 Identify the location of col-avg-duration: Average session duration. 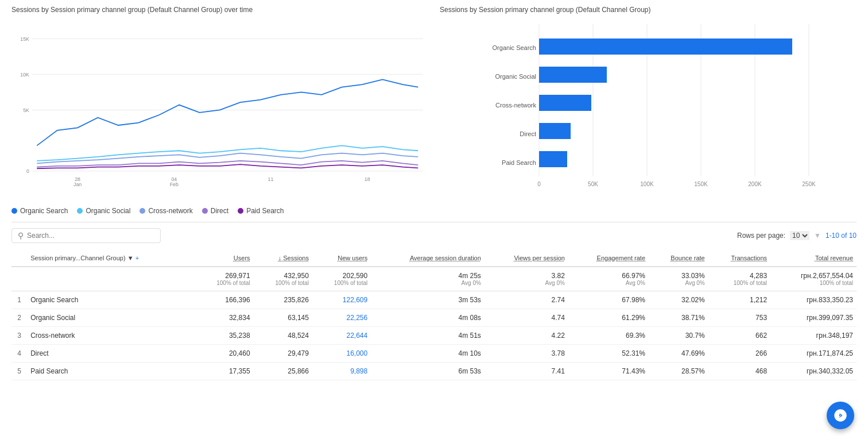
(428, 259).